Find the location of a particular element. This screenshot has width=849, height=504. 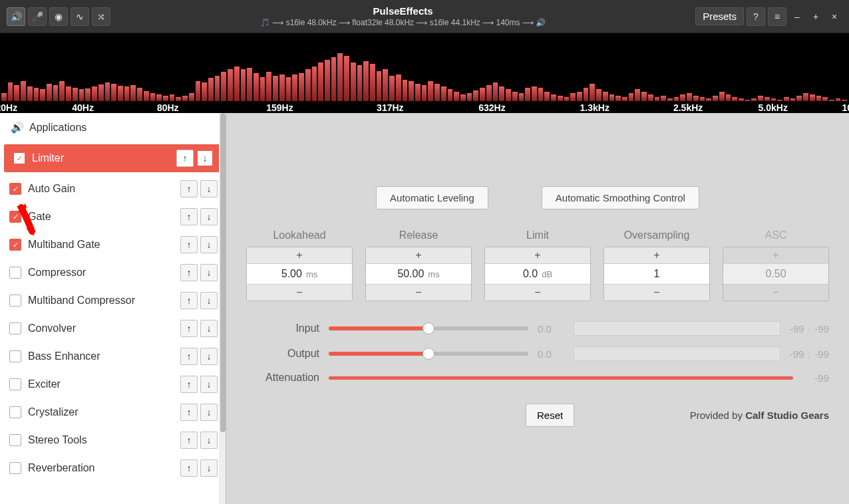

lookahead-plus-button: + is located at coordinates (299, 255).